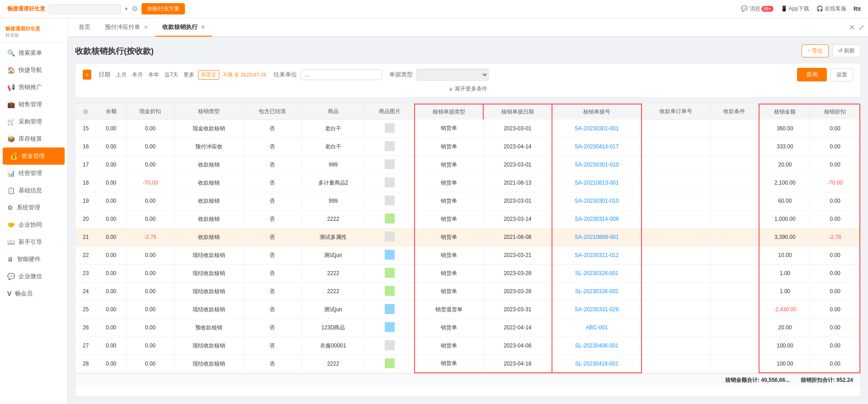 This screenshot has width=868, height=404. I want to click on sidebar-item-wechat: 💬企业微信, so click(33, 276).